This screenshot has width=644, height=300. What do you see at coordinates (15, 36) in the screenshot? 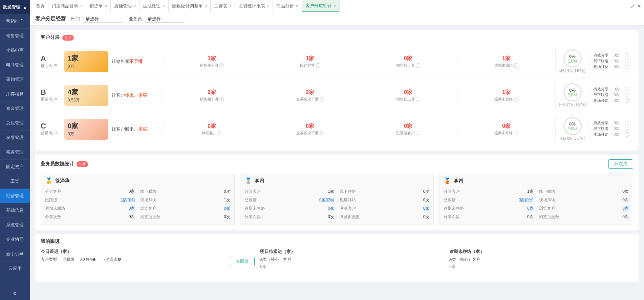
I see `sidebar-item-销售管理: 销售管理` at bounding box center [15, 36].